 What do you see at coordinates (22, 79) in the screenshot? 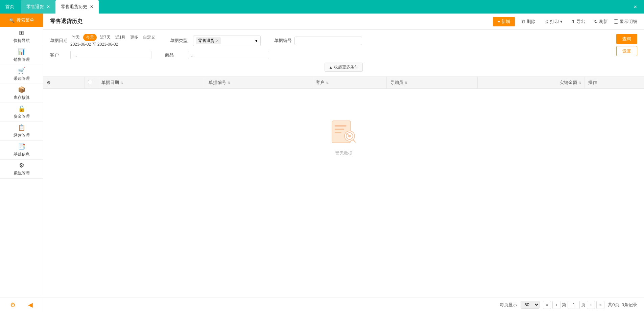
I see `sidebar-item-purchase-label: 采购管理` at bounding box center [22, 79].